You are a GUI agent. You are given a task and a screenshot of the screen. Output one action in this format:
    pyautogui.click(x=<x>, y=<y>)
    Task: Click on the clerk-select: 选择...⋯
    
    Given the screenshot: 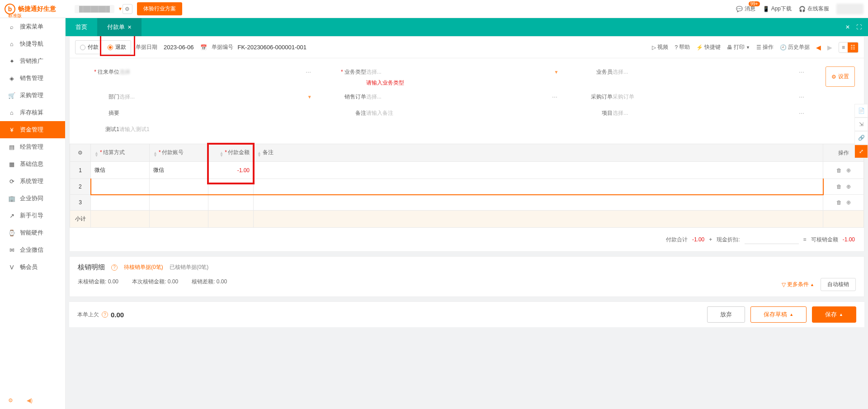 What is the action you would take?
    pyautogui.click(x=709, y=72)
    